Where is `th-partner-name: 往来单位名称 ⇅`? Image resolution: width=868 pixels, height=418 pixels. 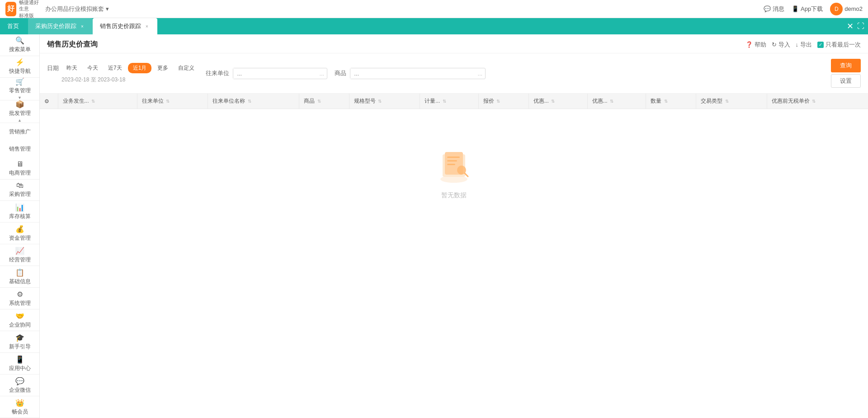 th-partner-name: 往来单位名称 ⇅ is located at coordinates (254, 101).